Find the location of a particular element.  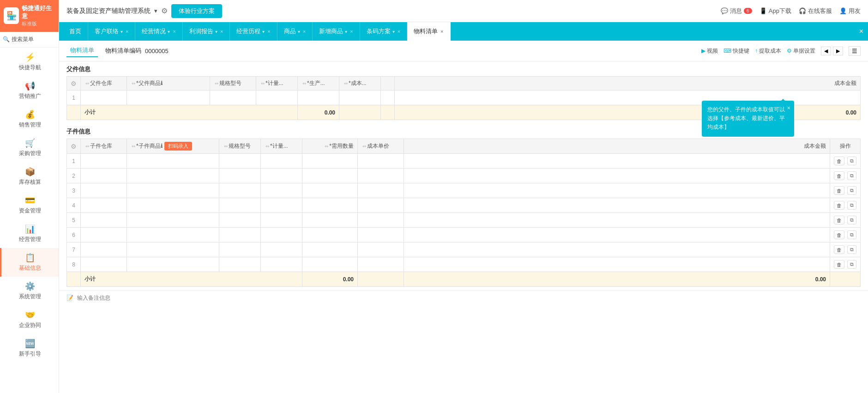

sidebar-item-quicknav: ⚡ 快捷导航 is located at coordinates (30, 62).